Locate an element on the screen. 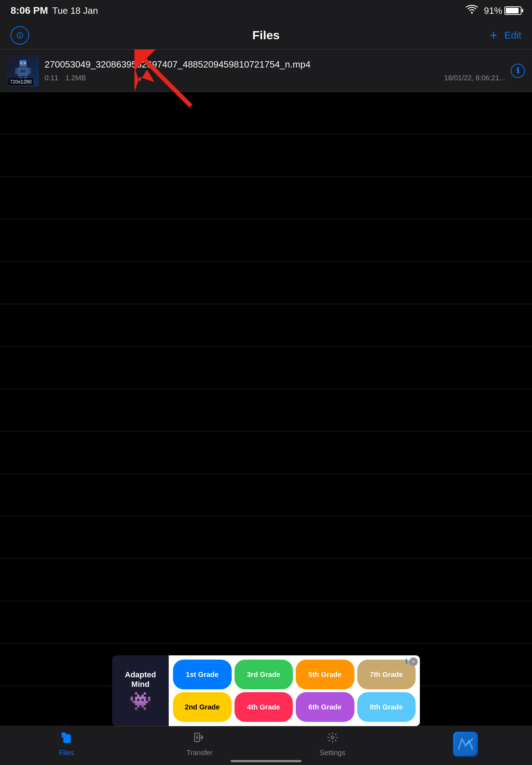  ad-close-button: × is located at coordinates (414, 662).